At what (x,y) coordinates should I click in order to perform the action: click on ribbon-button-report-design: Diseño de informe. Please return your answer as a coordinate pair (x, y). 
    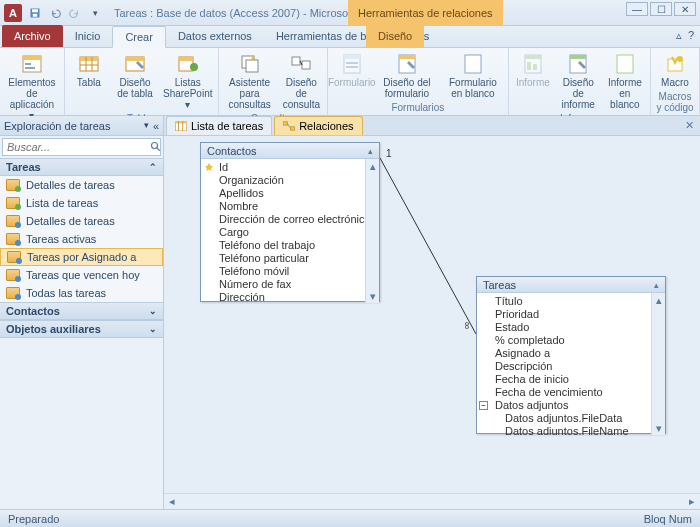
    Looking at the image, I should click on (578, 81).